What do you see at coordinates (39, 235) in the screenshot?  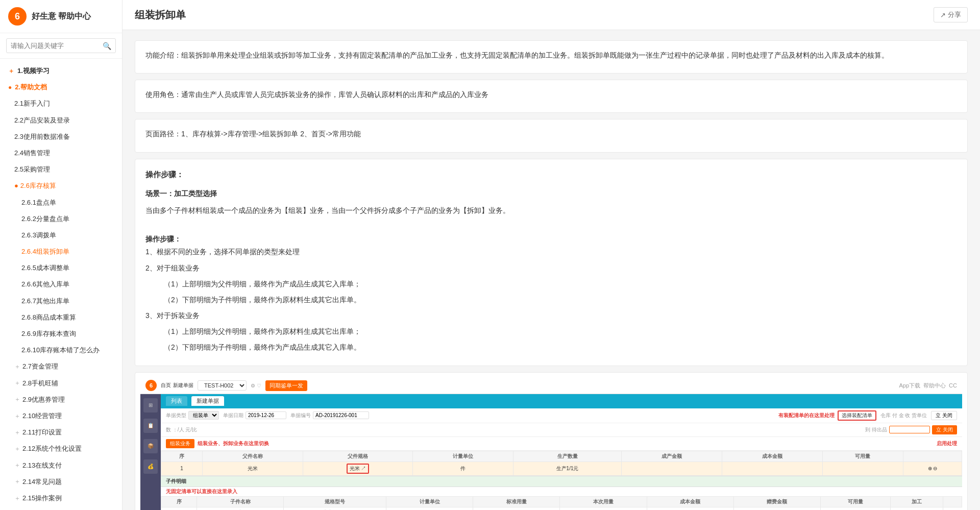 I see `sidebar-item-label: 2.6.3调拨单` at bounding box center [39, 235].